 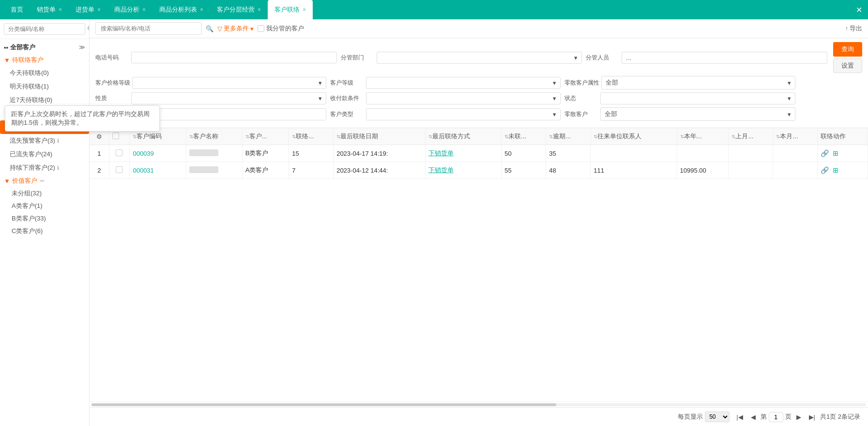 I want to click on last-page-button: ▶|, so click(x=812, y=417).